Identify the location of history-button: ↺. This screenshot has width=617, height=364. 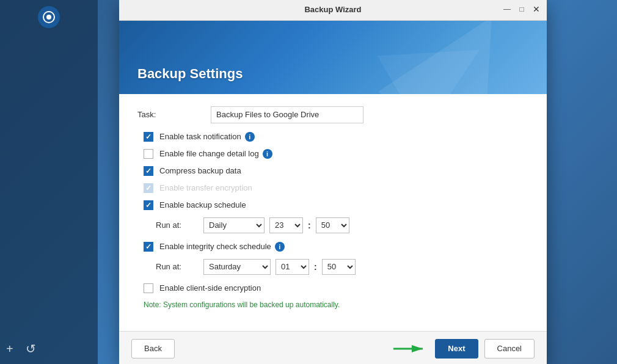
(31, 349).